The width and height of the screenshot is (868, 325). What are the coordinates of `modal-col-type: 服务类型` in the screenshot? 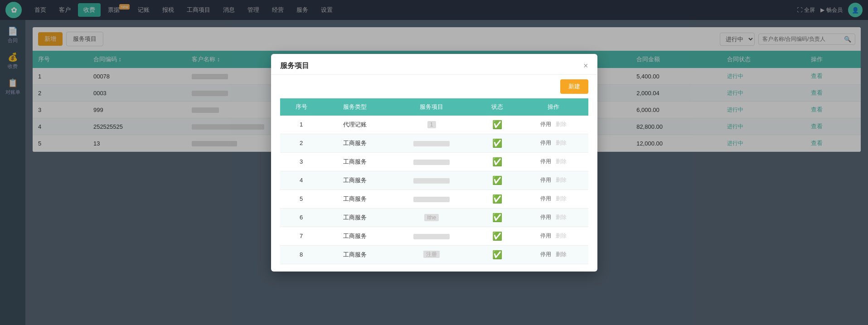 It's located at (355, 107).